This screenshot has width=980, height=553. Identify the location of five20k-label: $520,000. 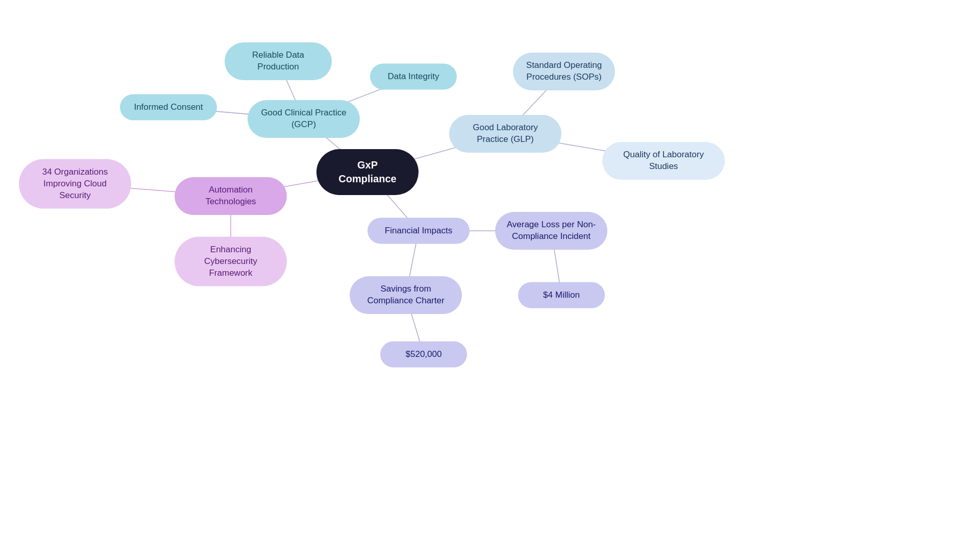
(424, 354).